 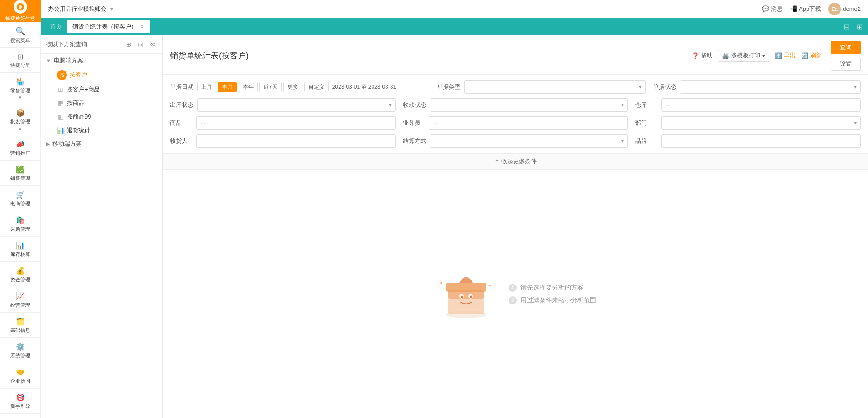 I want to click on salesperson-label: 业务员, so click(x=414, y=123).